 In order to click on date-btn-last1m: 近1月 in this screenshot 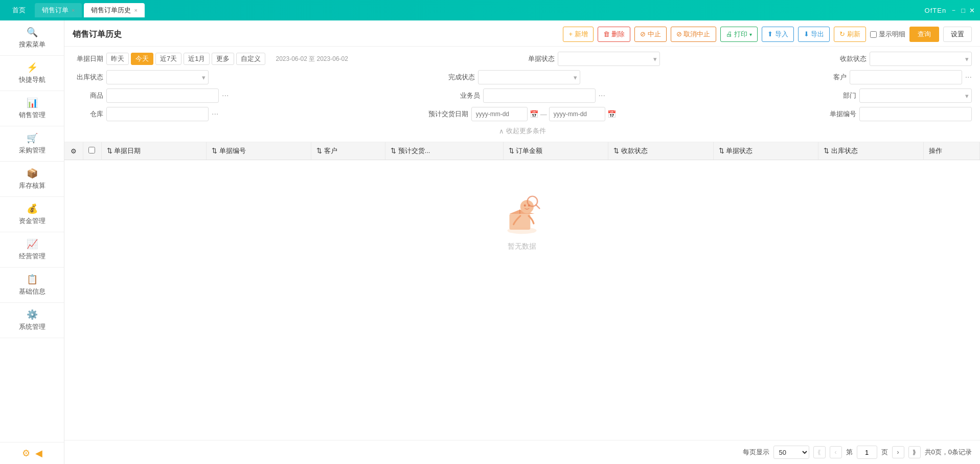, I will do `click(196, 59)`.